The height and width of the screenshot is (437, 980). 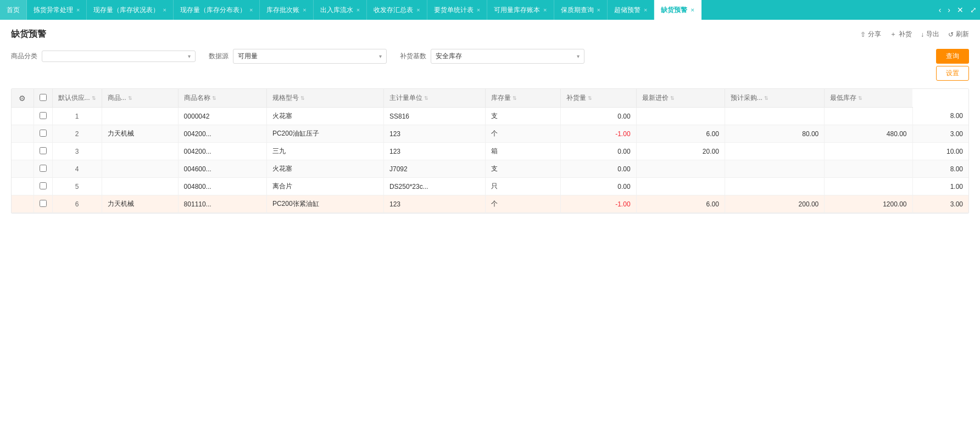 I want to click on action-export: ↓ 导出, so click(x=930, y=34).